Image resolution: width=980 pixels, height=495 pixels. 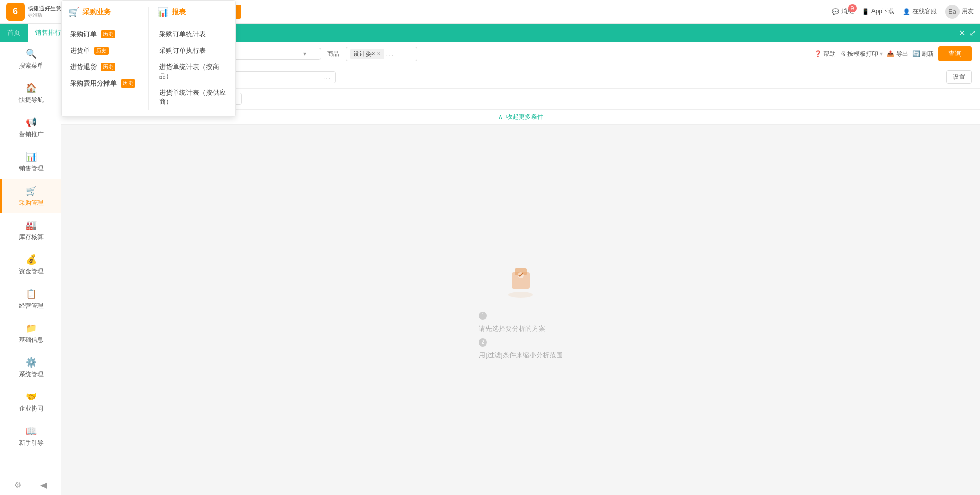 I want to click on sidebar-item-inventory-label: 库存核算, so click(x=31, y=238).